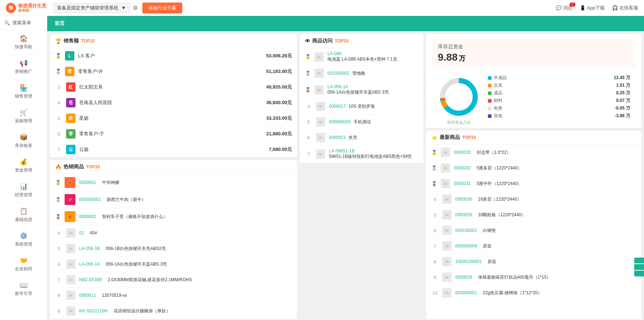 The image size is (644, 320). What do you see at coordinates (515, 277) in the screenshot?
I see `new-name-9: 体辣嘉枚味苏打饮品400毫升（1*15）` at bounding box center [515, 277].